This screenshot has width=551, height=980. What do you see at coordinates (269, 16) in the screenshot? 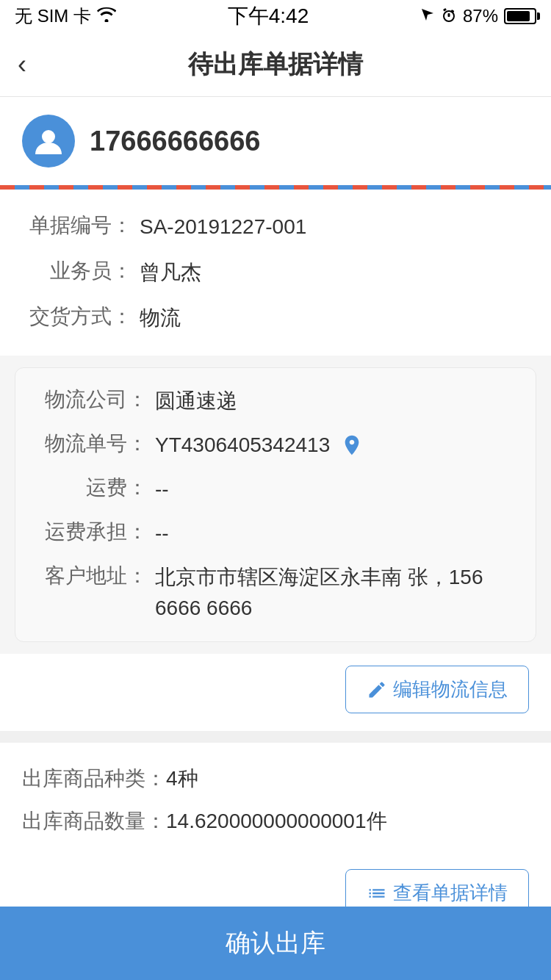
I see `status-time: 下午4:42` at bounding box center [269, 16].